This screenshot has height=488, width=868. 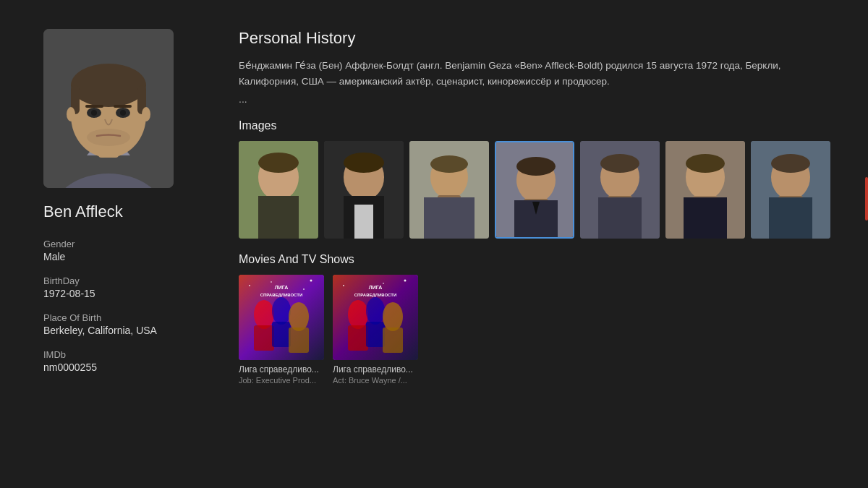 I want to click on movie-role-2: Act: Bruce Wayne /..., so click(x=375, y=380).